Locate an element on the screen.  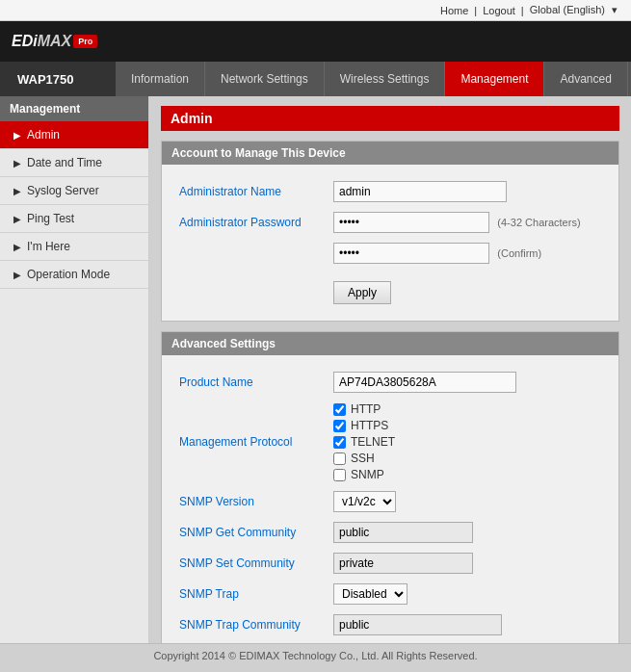
nav-item-wireless: Wireless Settings is located at coordinates (385, 79).